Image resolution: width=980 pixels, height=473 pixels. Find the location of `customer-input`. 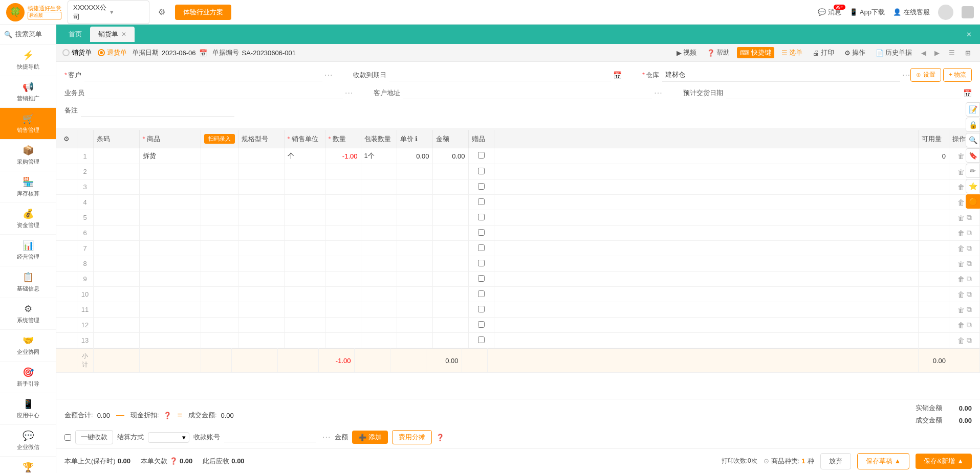

customer-input is located at coordinates (204, 75).